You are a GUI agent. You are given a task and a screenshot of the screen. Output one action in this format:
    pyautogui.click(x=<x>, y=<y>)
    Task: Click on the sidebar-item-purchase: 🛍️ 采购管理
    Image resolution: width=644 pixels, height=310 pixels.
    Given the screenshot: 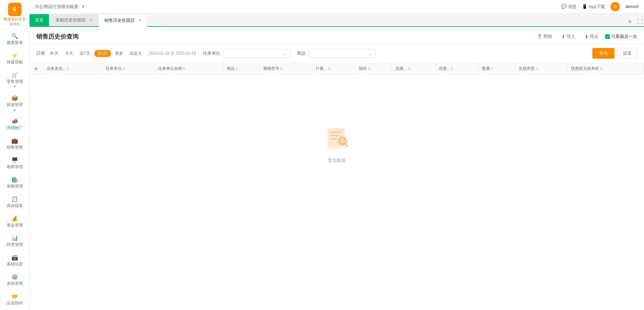 What is the action you would take?
    pyautogui.click(x=15, y=183)
    